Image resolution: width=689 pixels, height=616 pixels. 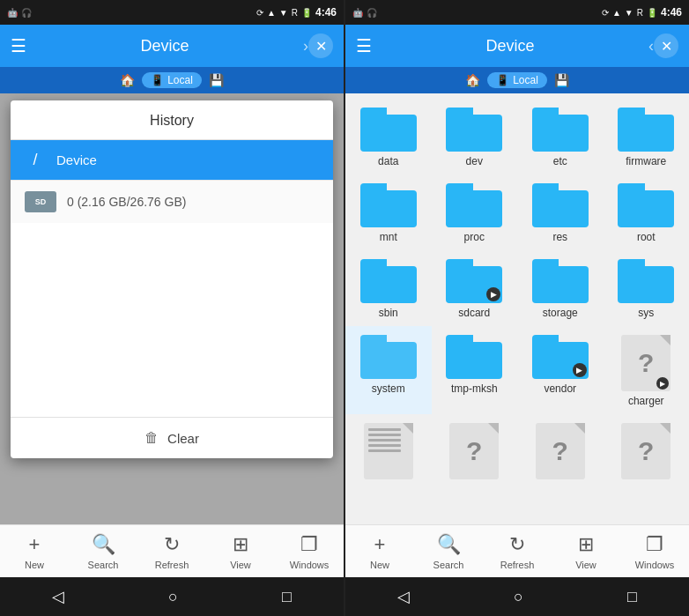 What do you see at coordinates (646, 363) in the screenshot?
I see `unknown-icon-charger: ? ▶` at bounding box center [646, 363].